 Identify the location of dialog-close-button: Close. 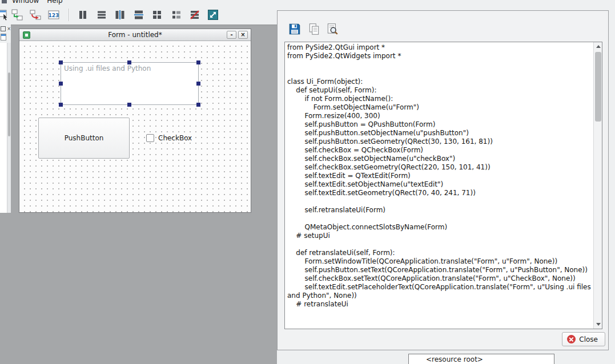
(584, 339).